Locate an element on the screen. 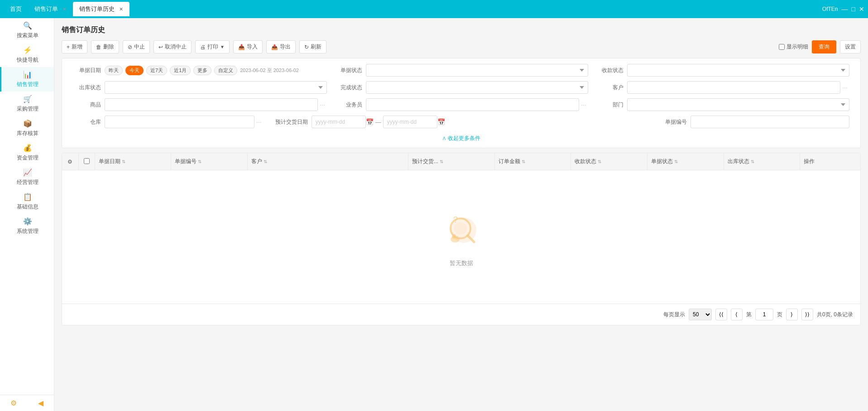  sort-date-icon: ⇅ is located at coordinates (124, 161).